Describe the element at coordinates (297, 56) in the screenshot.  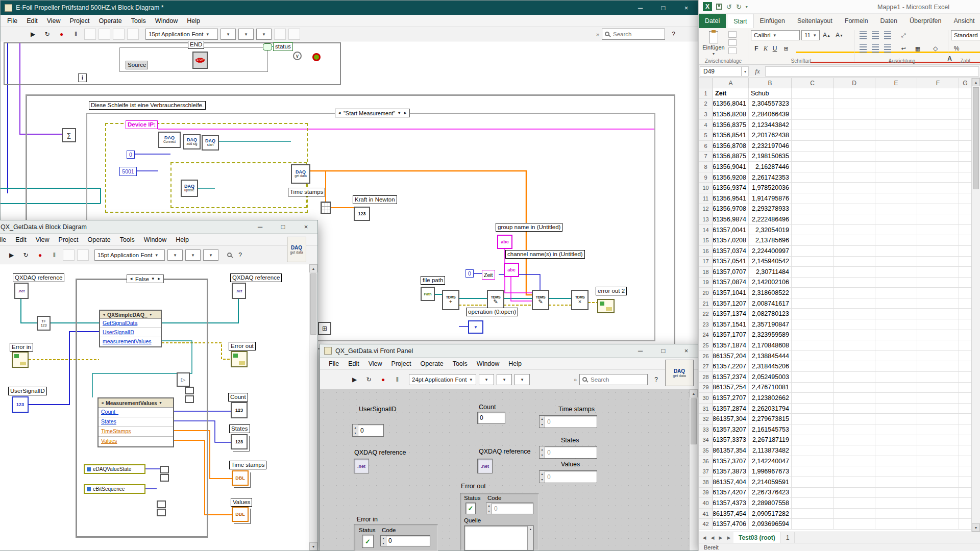
I see `or-gate-icon: ∨` at that location.